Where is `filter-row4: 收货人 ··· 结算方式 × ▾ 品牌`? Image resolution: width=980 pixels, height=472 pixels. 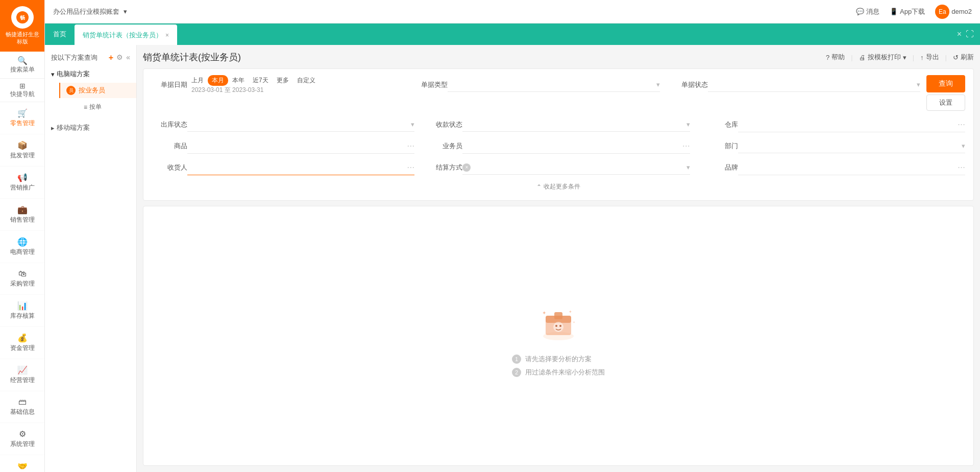 filter-row4: 收货人 ··· 结算方式 × ▾ 品牌 is located at coordinates (558, 168).